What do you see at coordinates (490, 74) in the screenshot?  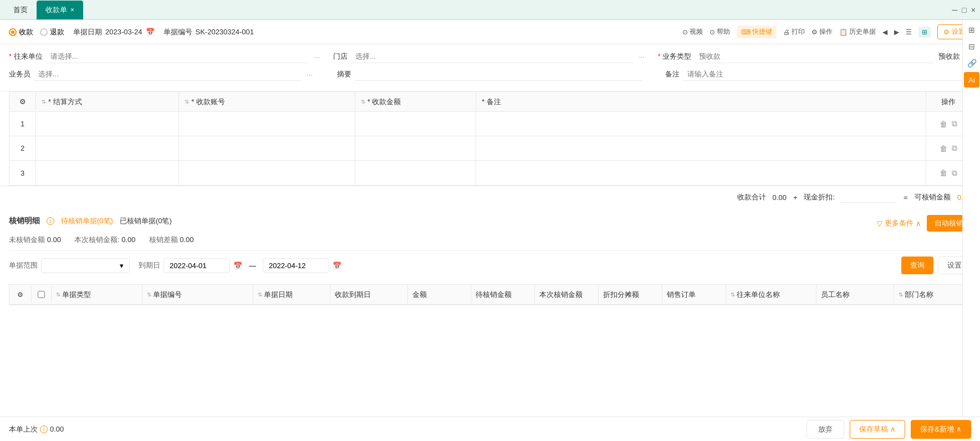 I see `summary-field: 摘要` at bounding box center [490, 74].